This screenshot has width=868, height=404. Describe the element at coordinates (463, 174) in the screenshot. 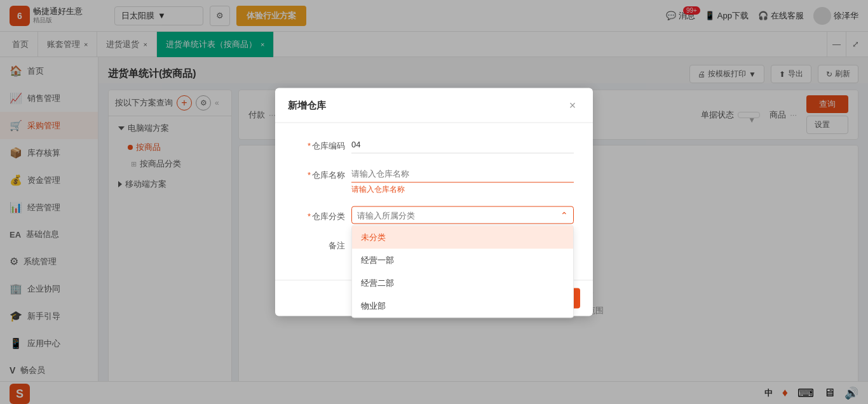

I see `name-input` at that location.